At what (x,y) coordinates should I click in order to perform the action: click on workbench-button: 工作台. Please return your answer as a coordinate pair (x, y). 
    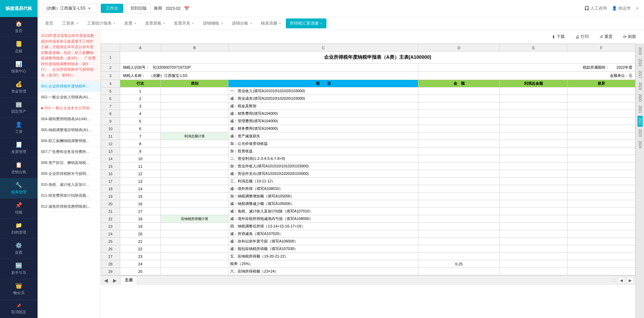
    Looking at the image, I should click on (112, 8).